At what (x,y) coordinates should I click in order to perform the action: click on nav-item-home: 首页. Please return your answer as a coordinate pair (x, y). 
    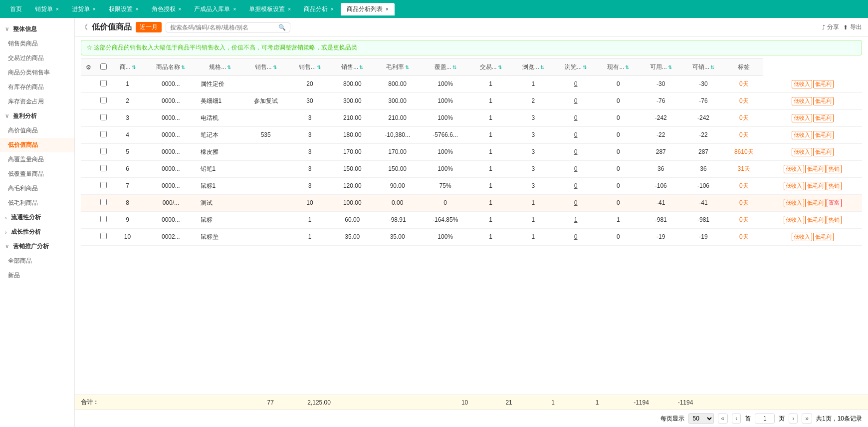
    Looking at the image, I should click on (16, 9).